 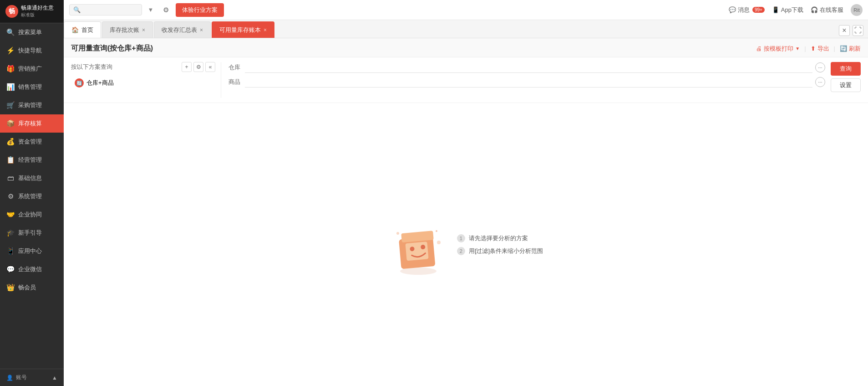 I want to click on scheme-warehouse-goods: 🔄 仓库+商品, so click(x=143, y=83).